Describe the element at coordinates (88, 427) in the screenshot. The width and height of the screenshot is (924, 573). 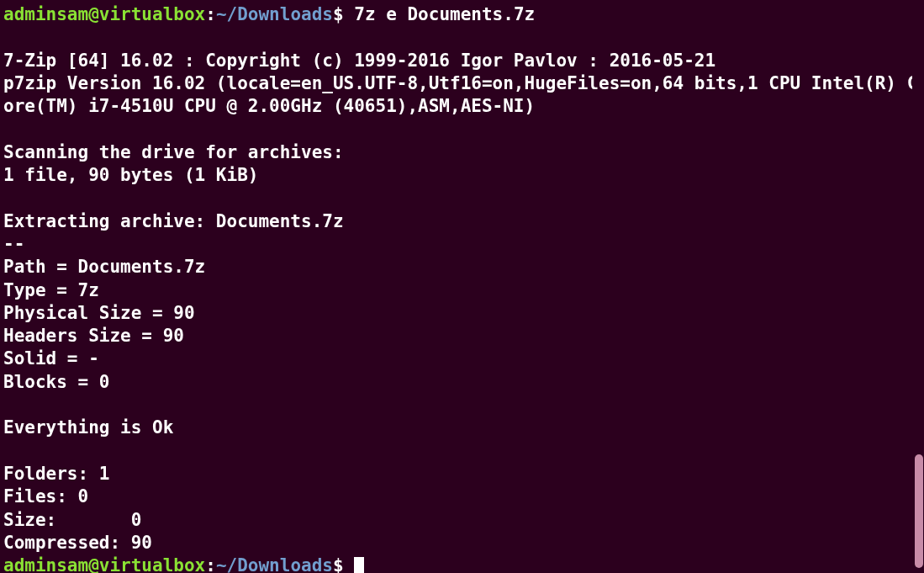
I see `output-ok: Everything is Ok` at that location.